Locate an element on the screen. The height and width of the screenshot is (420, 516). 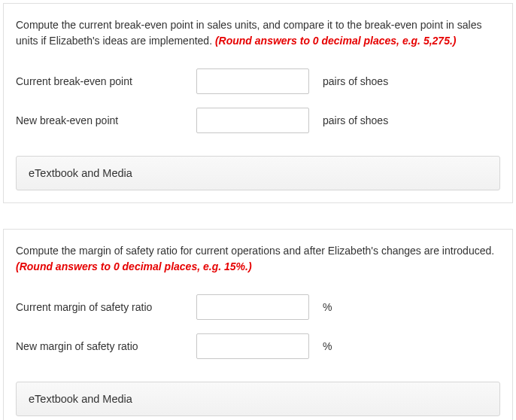
input-new-break-even is located at coordinates (253, 120).